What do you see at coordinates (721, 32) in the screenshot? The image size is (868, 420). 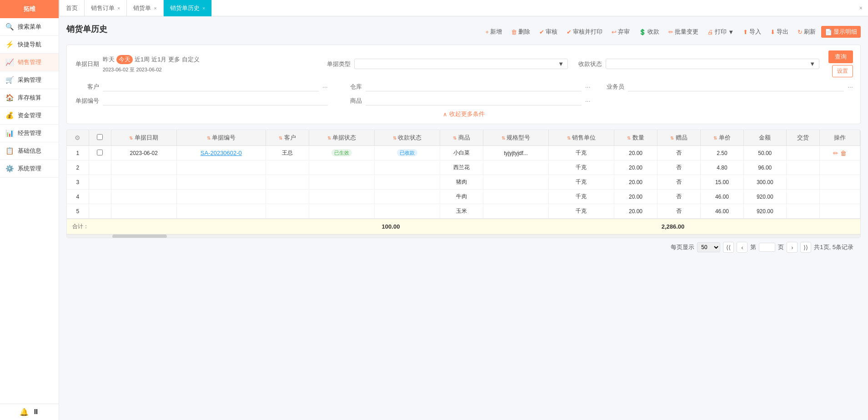 I see `print-button: 🖨 打印 ▼` at bounding box center [721, 32].